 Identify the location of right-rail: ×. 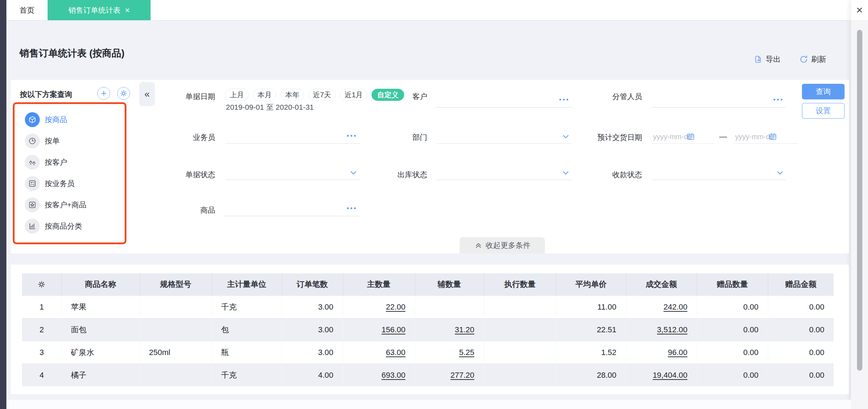
(859, 204).